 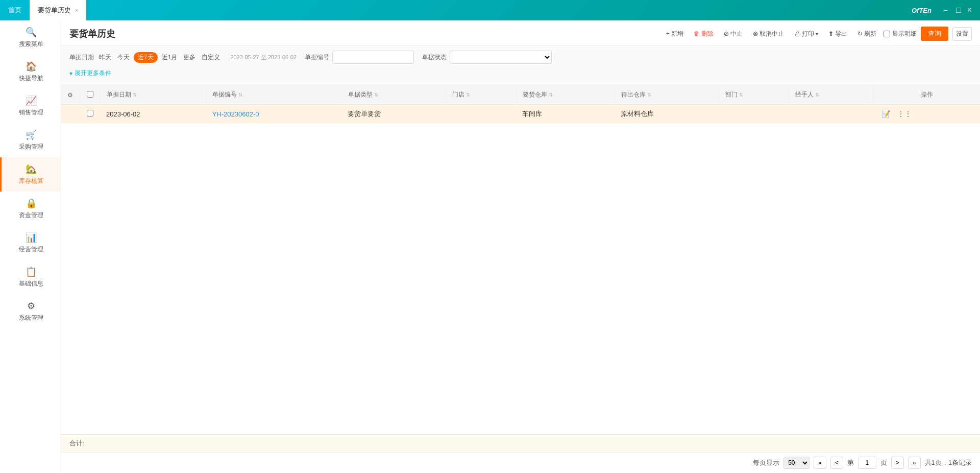 I want to click on page-title: 要货单历史, so click(x=92, y=34).